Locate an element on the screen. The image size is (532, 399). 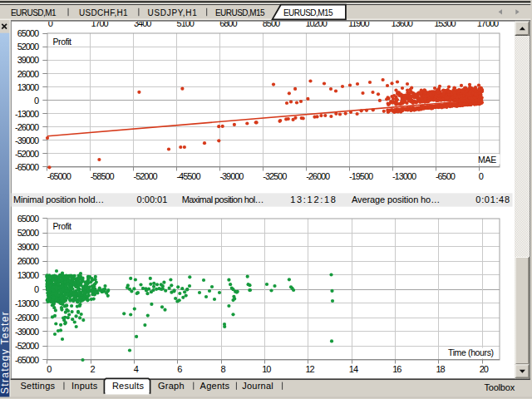
svg-text: Average position ho… is located at coordinates (396, 200).